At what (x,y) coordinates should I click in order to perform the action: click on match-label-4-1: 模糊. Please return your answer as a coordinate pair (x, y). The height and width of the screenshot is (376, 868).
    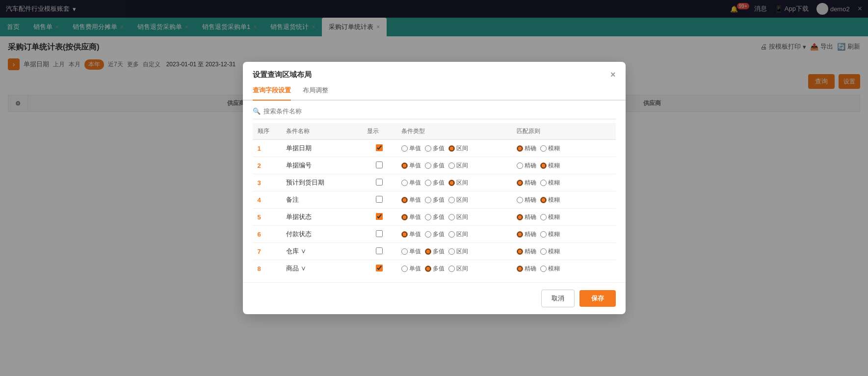
    Looking at the image, I should click on (550, 217).